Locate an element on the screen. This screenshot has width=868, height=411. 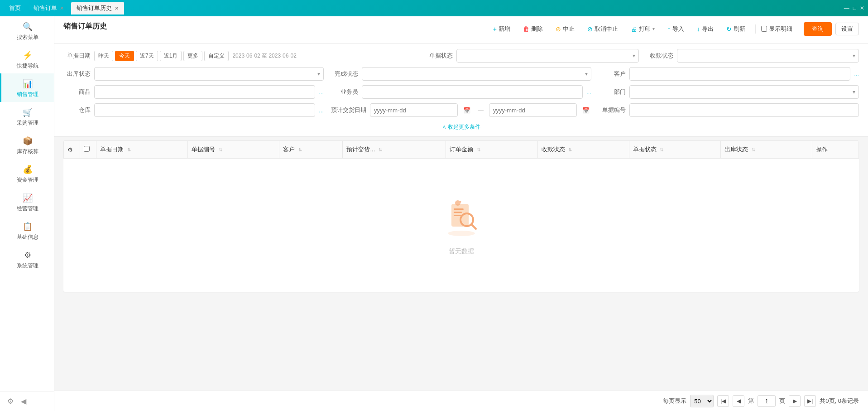
salesperson-label: 业务员 is located at coordinates (345, 92).